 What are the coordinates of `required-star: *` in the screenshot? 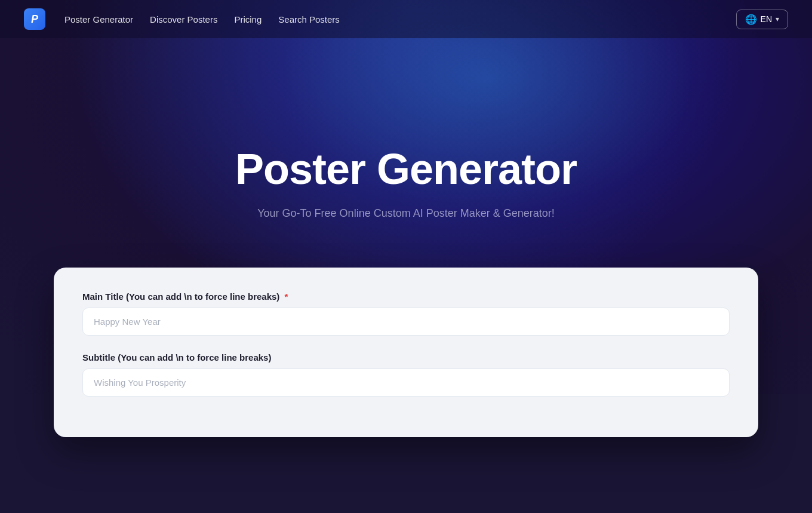 It's located at (287, 296).